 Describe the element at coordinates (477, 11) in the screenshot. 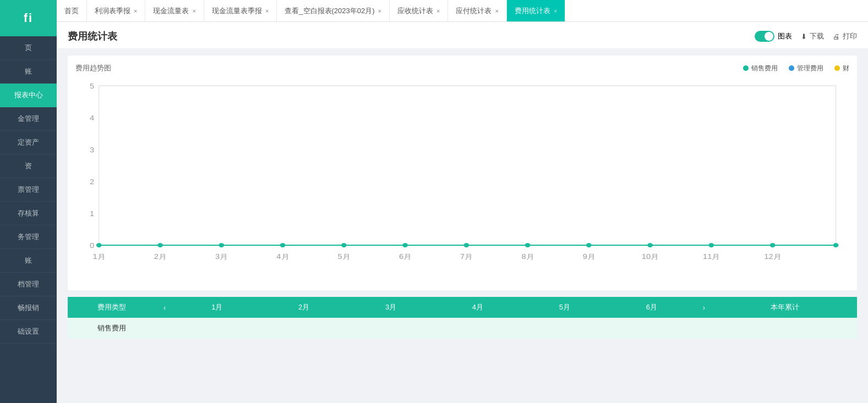

I see `tab-payable: 应付统计表 ×` at that location.